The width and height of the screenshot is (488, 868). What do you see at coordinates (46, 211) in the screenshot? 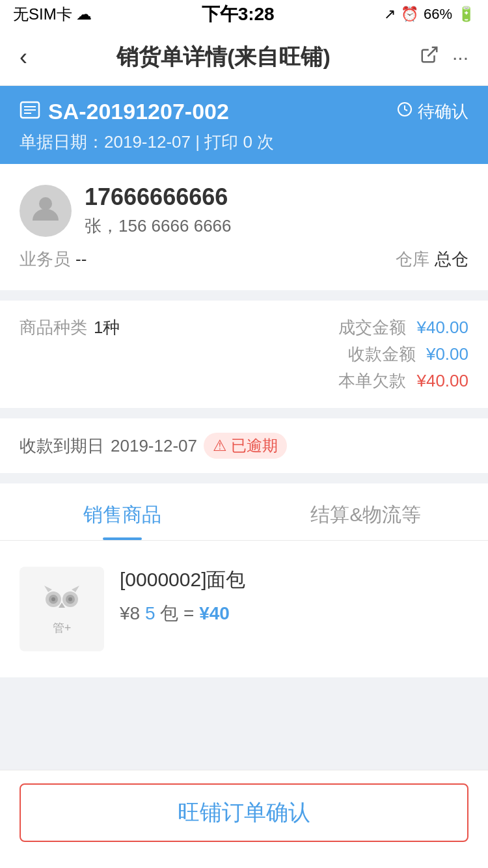
I see `user-icon` at bounding box center [46, 211].